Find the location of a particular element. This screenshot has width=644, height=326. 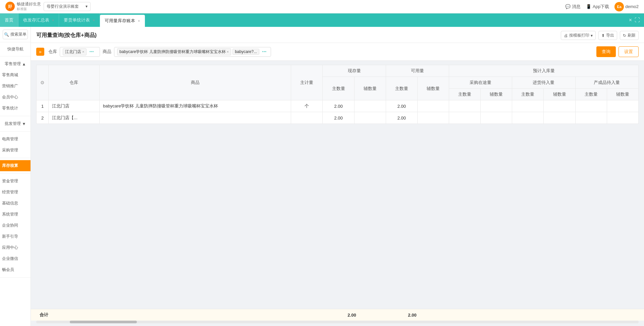

sidebar-item-retail-stats: 零售统计 is located at coordinates (15, 108).